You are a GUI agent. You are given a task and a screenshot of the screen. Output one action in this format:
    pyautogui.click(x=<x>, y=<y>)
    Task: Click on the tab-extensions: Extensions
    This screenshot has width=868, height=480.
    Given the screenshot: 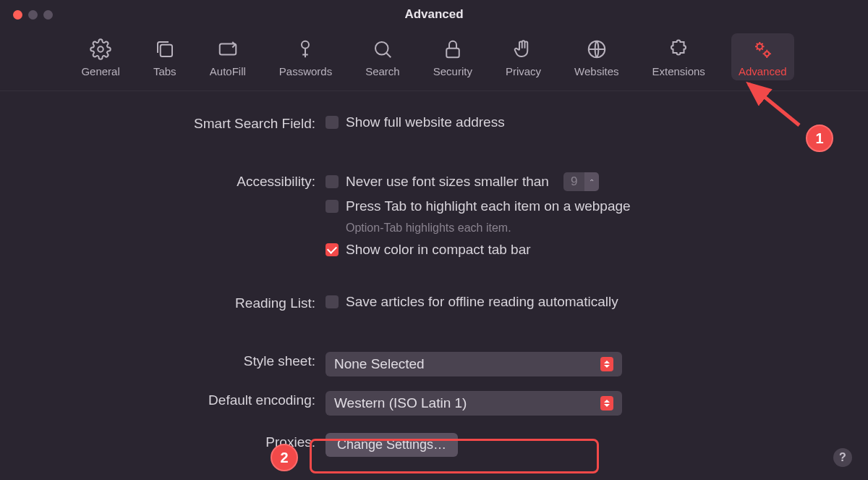 What is the action you would take?
    pyautogui.click(x=678, y=56)
    